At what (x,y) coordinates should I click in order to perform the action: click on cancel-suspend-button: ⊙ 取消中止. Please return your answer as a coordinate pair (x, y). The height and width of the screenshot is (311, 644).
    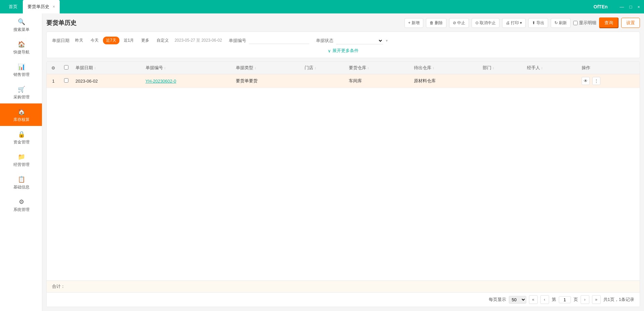
    Looking at the image, I should click on (486, 23).